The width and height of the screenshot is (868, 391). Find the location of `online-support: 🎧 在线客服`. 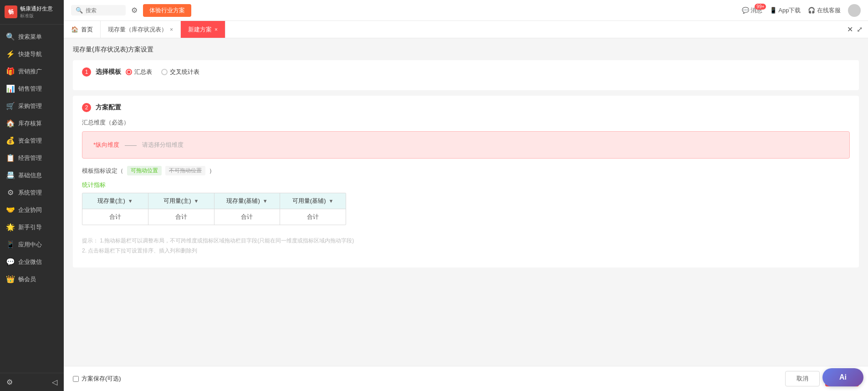

online-support: 🎧 在线客服 is located at coordinates (824, 10).